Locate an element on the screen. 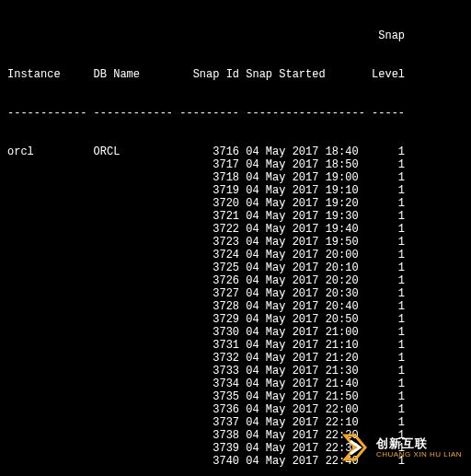 The height and width of the screenshot is (476, 471). table-row: 3720 04 May 2017 19:20 1 is located at coordinates (236, 203).